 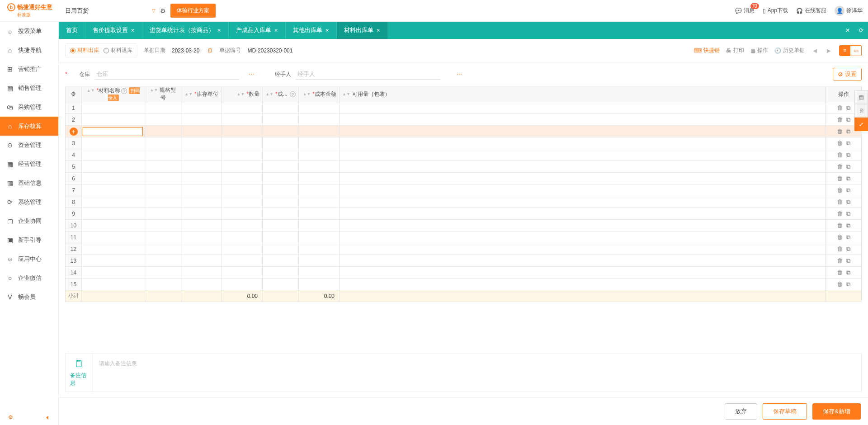 What do you see at coordinates (29, 259) in the screenshot?
I see `sidebar-item: ☺应用中心` at bounding box center [29, 259].